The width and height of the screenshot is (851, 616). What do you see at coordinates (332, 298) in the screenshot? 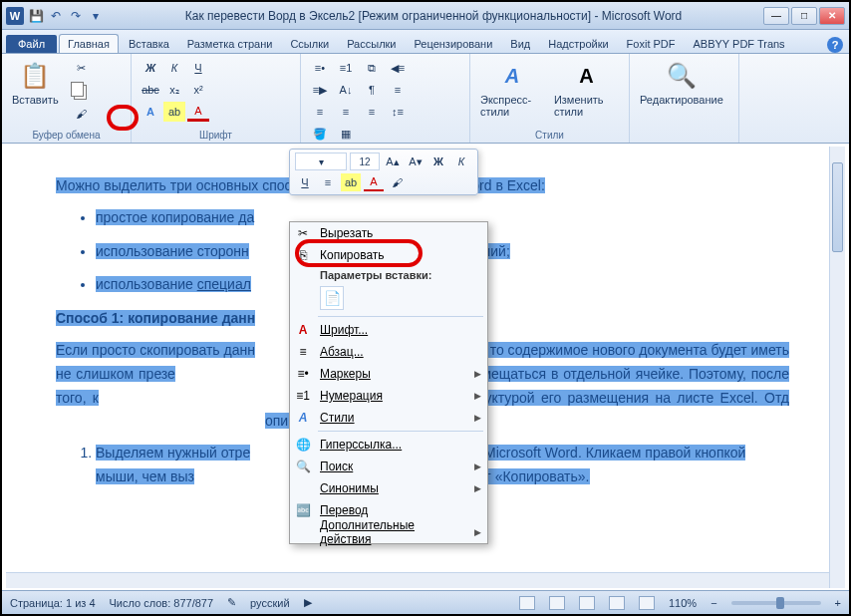
I see `paste-option-keep-source: 📄` at bounding box center [332, 298].